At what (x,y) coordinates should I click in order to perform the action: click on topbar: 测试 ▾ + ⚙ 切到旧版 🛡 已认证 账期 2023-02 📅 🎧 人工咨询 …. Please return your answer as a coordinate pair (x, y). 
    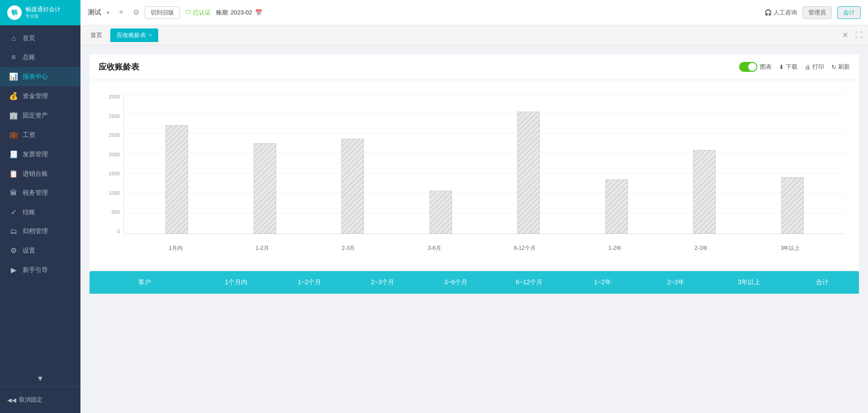
    Looking at the image, I should click on (474, 13).